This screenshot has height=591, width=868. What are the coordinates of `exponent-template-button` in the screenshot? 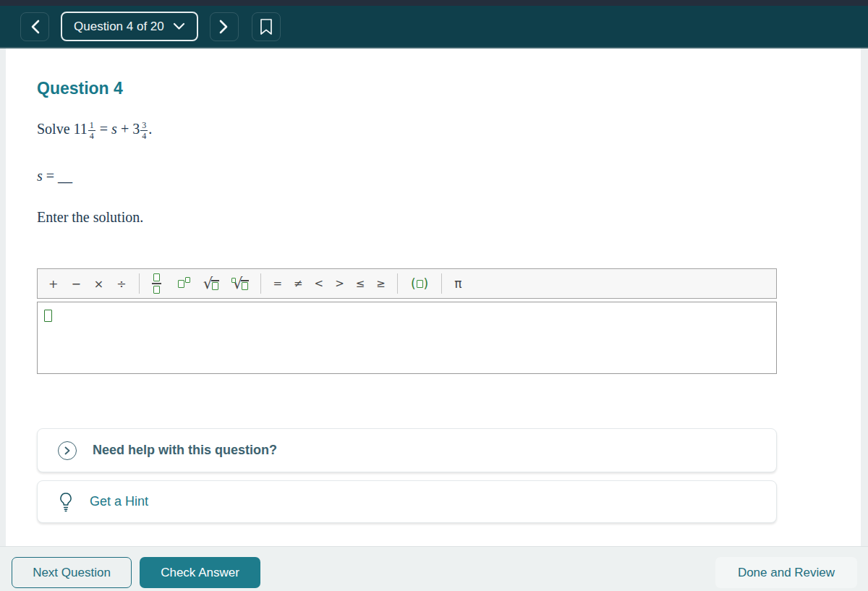 It's located at (182, 284).